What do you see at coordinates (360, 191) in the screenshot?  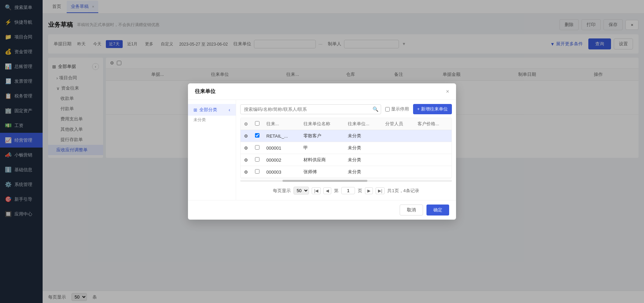 I see `page-word: 页` at bounding box center [360, 191].